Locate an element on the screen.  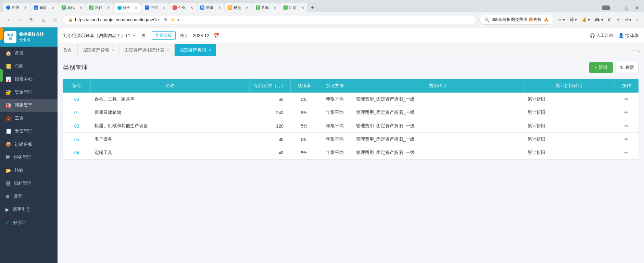
sidebar-item-guide: ▶ 新手引导 is located at coordinates (29, 210).